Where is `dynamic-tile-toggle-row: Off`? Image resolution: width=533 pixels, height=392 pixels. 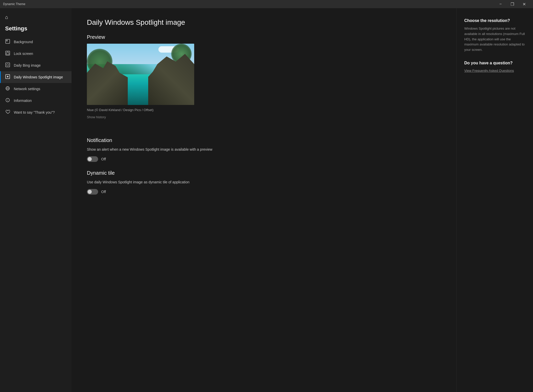
dynamic-tile-toggle-row: Off is located at coordinates (264, 192).